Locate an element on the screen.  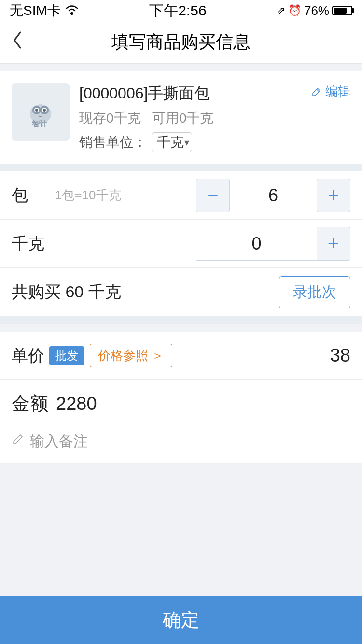
kg-label: 千克 is located at coordinates (31, 244).